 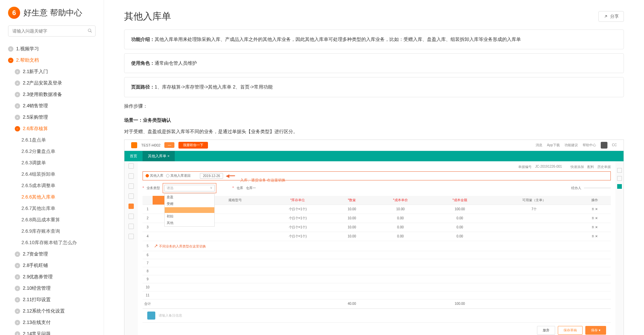 What do you see at coordinates (52, 174) in the screenshot?
I see `nav-item-2-6-4: 2.6.4组装拆卸单` at bounding box center [52, 174].